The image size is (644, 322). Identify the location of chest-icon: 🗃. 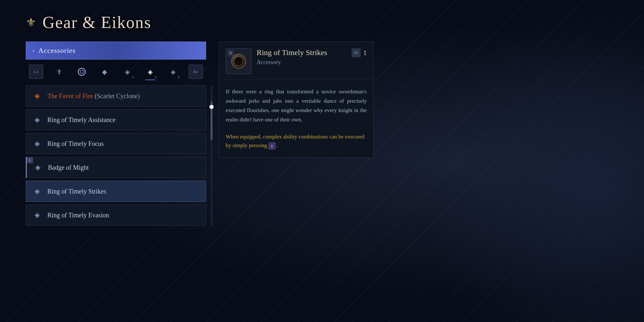
(356, 53).